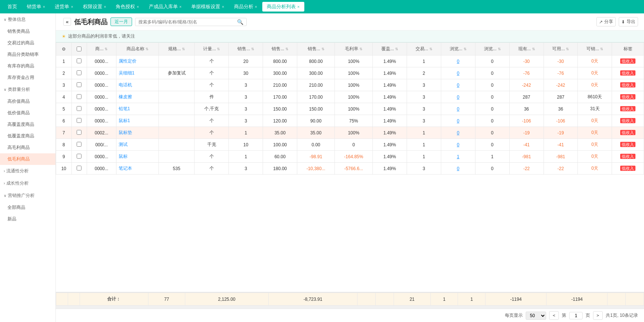 The width and height of the screenshot is (644, 322). Describe the element at coordinates (212, 109) in the screenshot. I see `row-unit: 个,千克` at that location.